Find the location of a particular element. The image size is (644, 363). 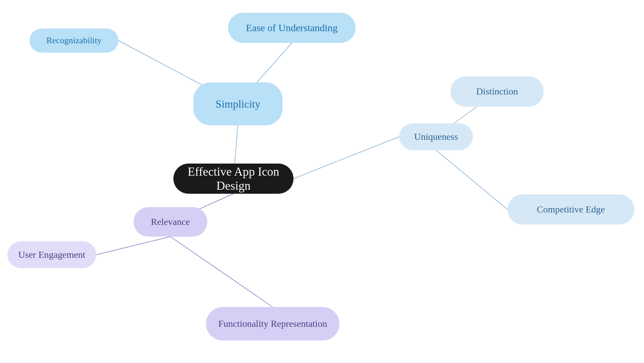

competitive-edge-node: Competitive Edge is located at coordinates (571, 209).